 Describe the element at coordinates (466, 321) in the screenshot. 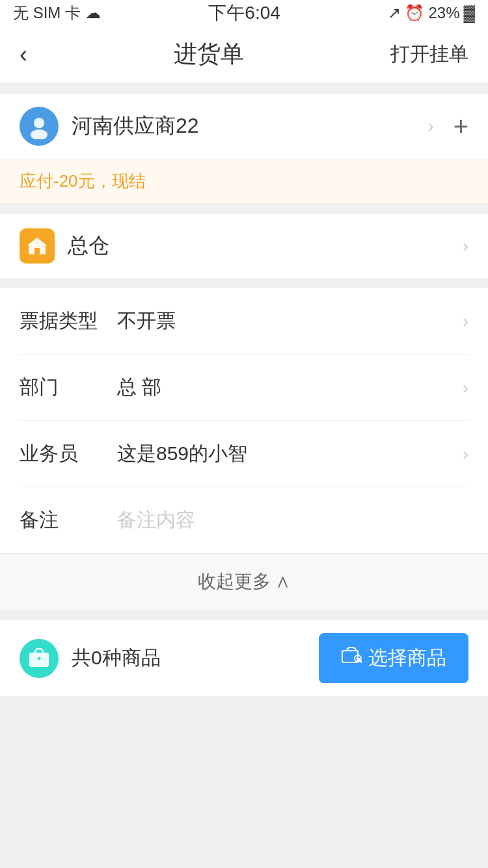

I see `invoice-type-chevron-icon: ›` at that location.